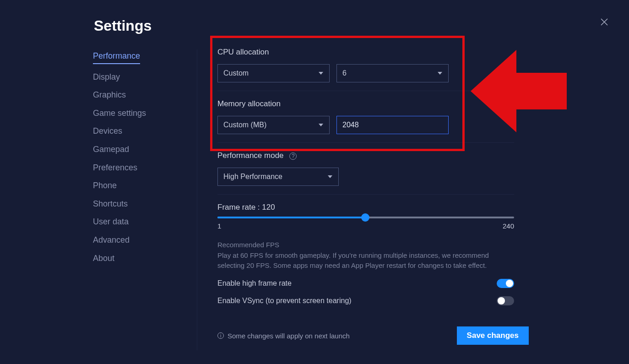  I want to click on sidebar-item-advanced: Advanced, so click(111, 240).